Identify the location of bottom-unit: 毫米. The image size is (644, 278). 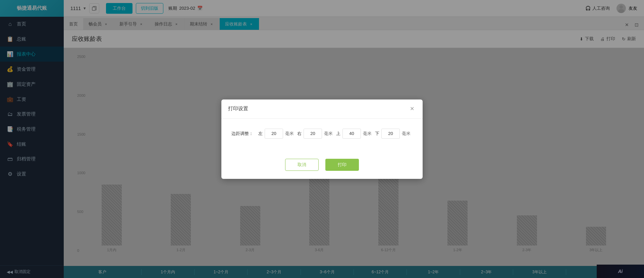
(406, 134).